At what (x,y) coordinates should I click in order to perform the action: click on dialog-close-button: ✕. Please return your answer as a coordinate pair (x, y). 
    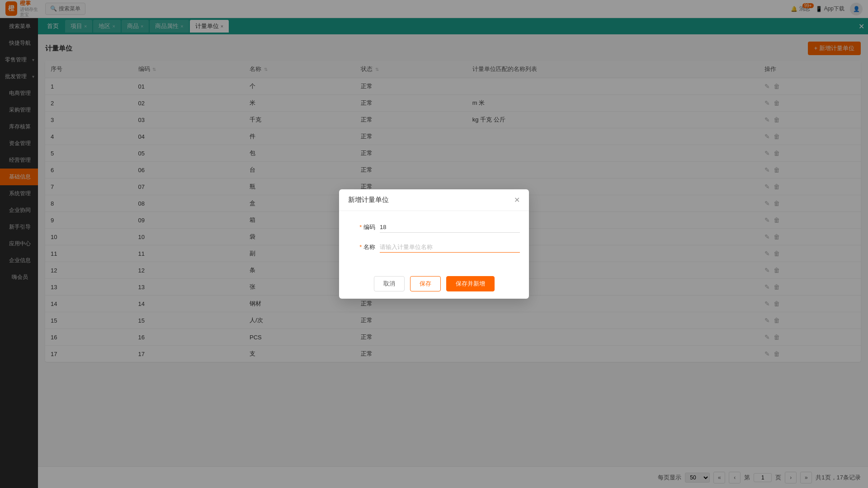
    Looking at the image, I should click on (517, 200).